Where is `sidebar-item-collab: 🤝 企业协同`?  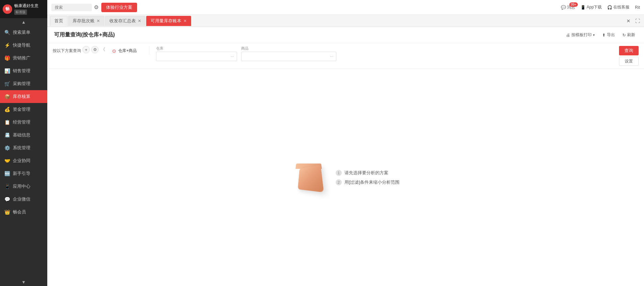
sidebar-item-collab: 🤝 企业协同 is located at coordinates (24, 161).